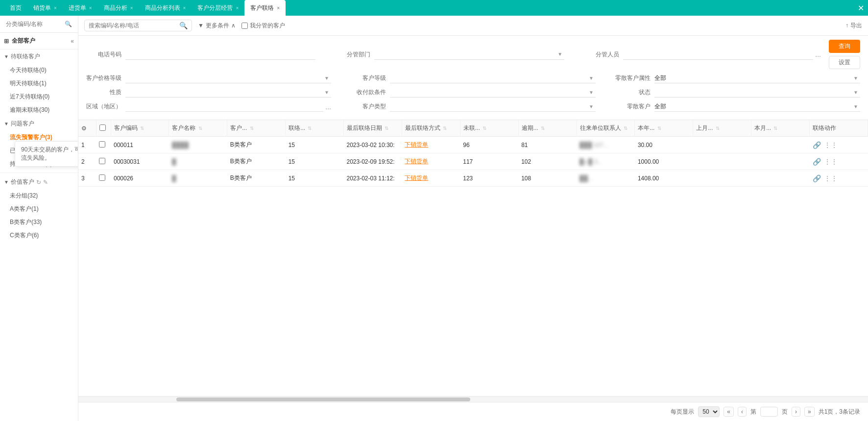  What do you see at coordinates (659, 128) in the screenshot?
I see `sort-icon-this-year: ⇅` at bounding box center [659, 128].